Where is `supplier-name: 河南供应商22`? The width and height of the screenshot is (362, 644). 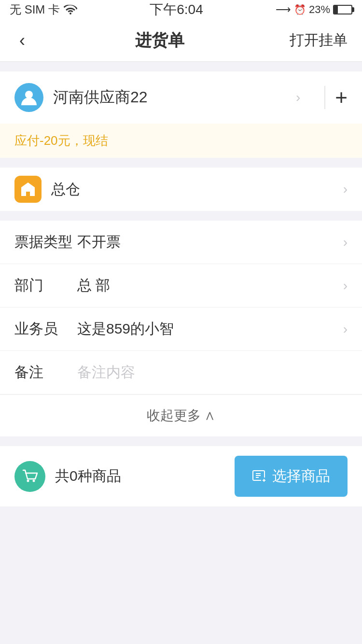 supplier-name: 河南供应商22 is located at coordinates (175, 98).